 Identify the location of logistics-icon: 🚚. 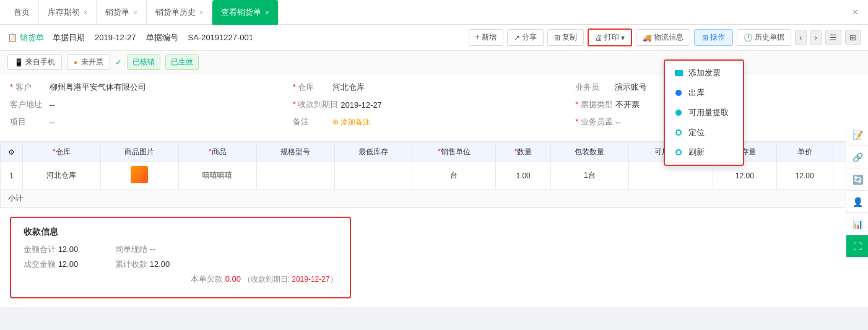
(648, 38).